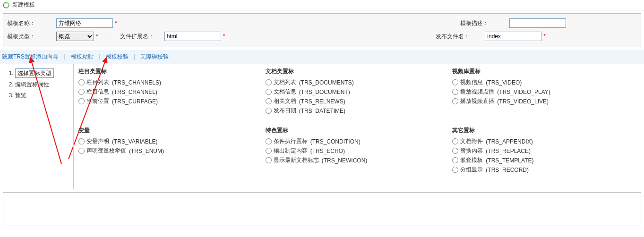 The image size is (644, 237). I want to click on file-ext-input, so click(193, 36).